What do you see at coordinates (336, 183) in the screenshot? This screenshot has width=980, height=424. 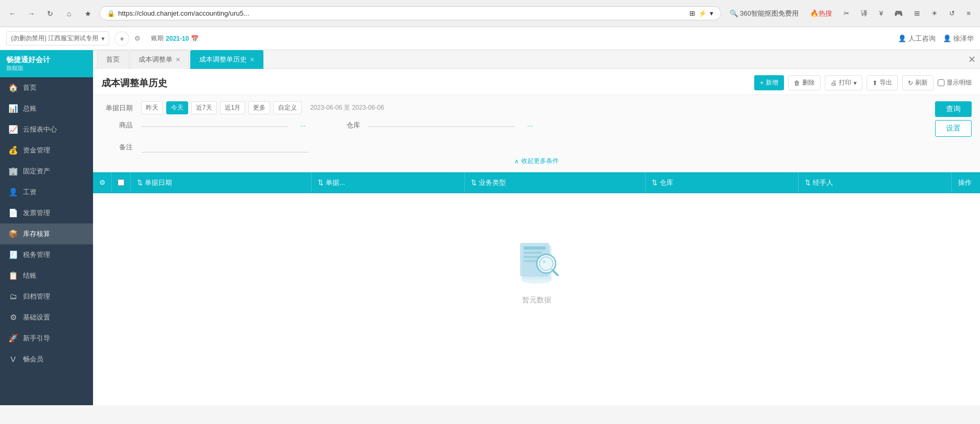 I see `th-doc-label: 单据...` at bounding box center [336, 183].